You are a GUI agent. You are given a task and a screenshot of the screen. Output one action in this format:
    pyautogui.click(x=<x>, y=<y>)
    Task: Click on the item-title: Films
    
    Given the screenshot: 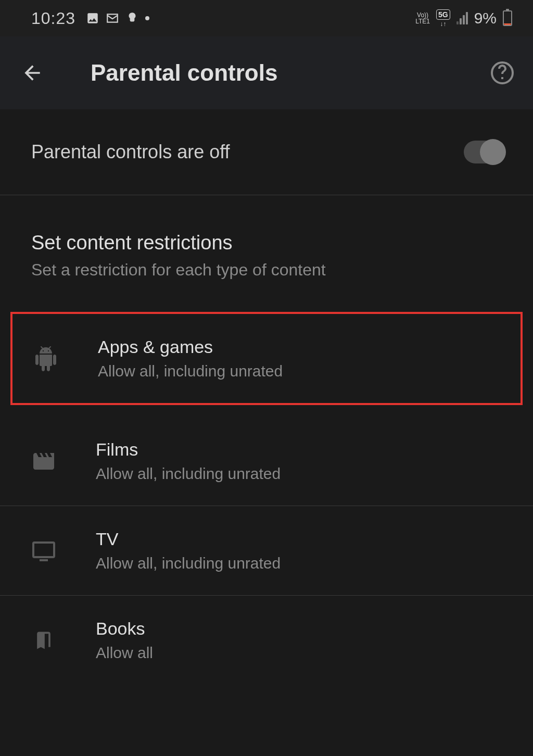 What is the action you would take?
    pyautogui.click(x=299, y=450)
    